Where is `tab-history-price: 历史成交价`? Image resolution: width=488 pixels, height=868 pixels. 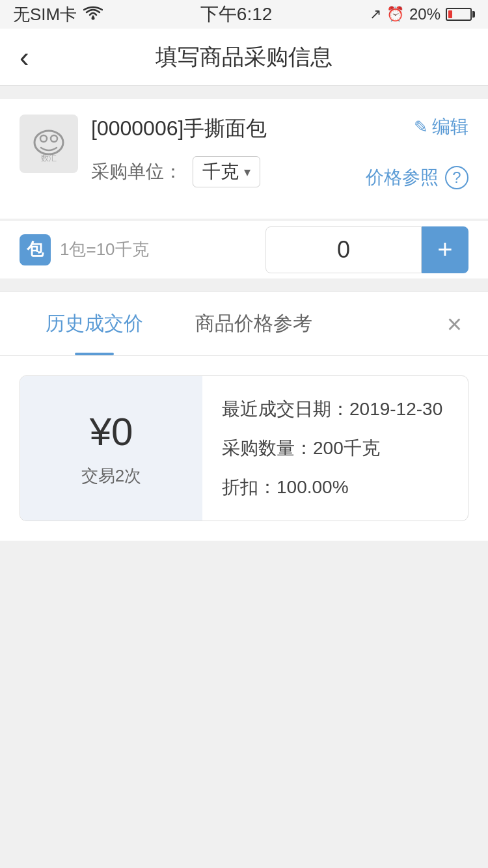
tab-history-price: 历史成交价 is located at coordinates (94, 324).